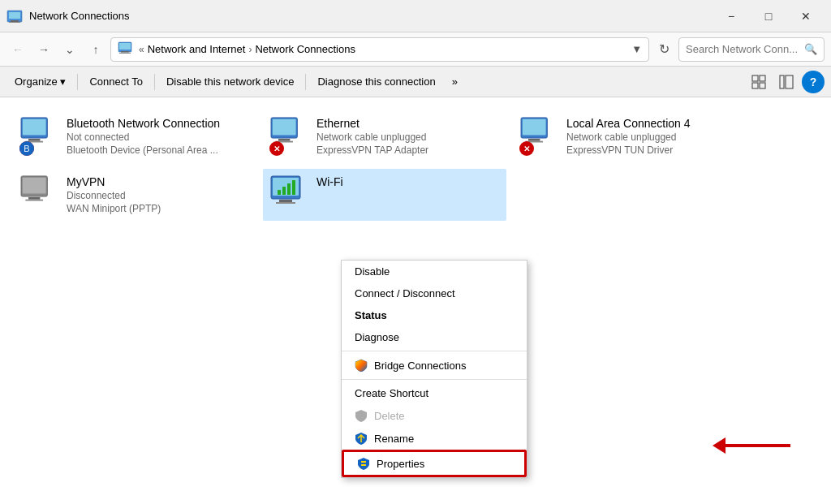 Image resolution: width=831 pixels, height=504 pixels. What do you see at coordinates (527, 149) in the screenshot?
I see `error-icon-local: ✕` at bounding box center [527, 149].